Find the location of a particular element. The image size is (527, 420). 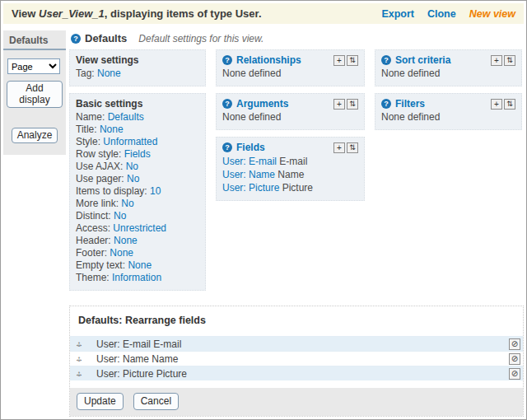

empty-text-value-link: None is located at coordinates (140, 265).